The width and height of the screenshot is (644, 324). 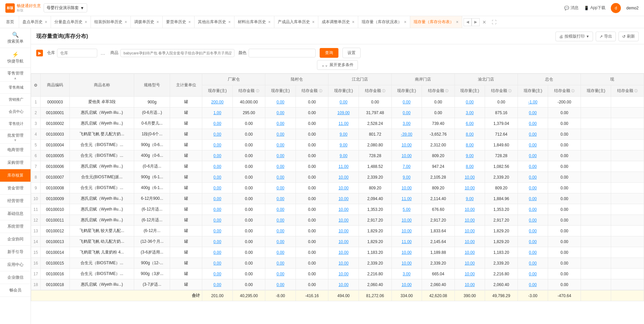 I want to click on tab-close-3: ✕, so click(x=158, y=22).